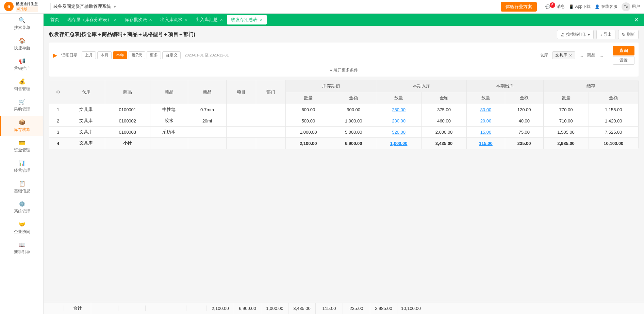 The width and height of the screenshot is (644, 314). Describe the element at coordinates (55, 55) in the screenshot. I see `filter-expand-arrow: ▶` at that location.